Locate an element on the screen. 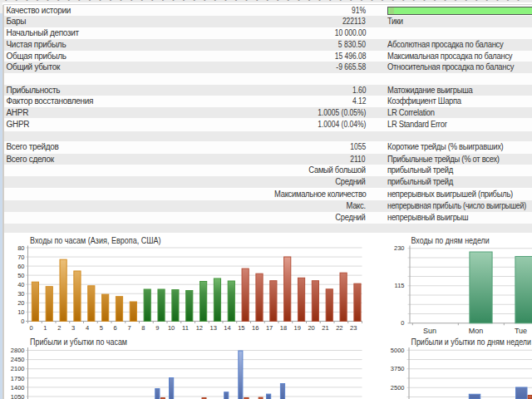  svg-text: 7 is located at coordinates (129, 328).